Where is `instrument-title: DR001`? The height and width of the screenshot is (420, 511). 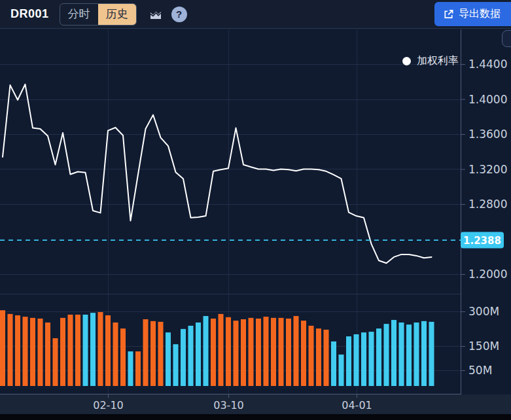 instrument-title: DR001 is located at coordinates (30, 14).